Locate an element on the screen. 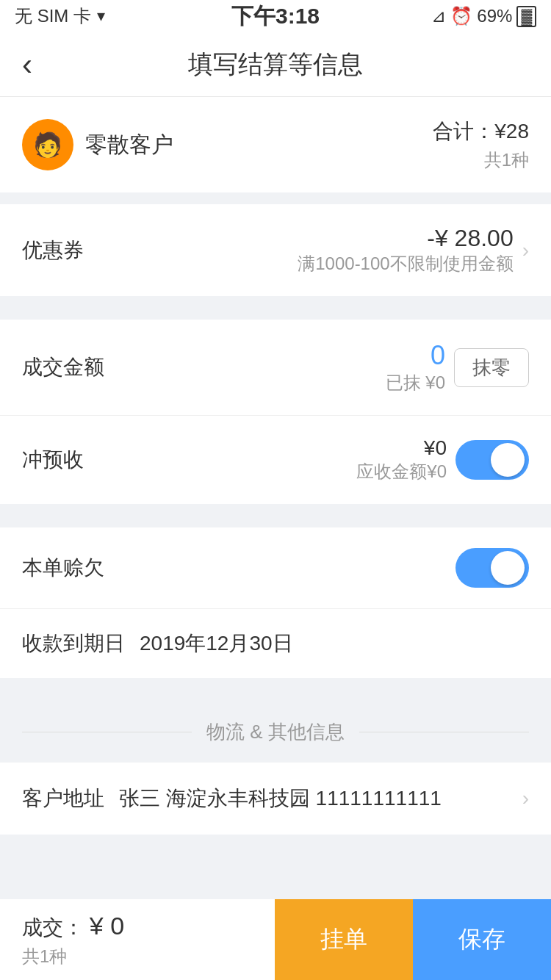 The height and width of the screenshot is (980, 551). logistics-label: 物流 & 其他信息 is located at coordinates (276, 732).